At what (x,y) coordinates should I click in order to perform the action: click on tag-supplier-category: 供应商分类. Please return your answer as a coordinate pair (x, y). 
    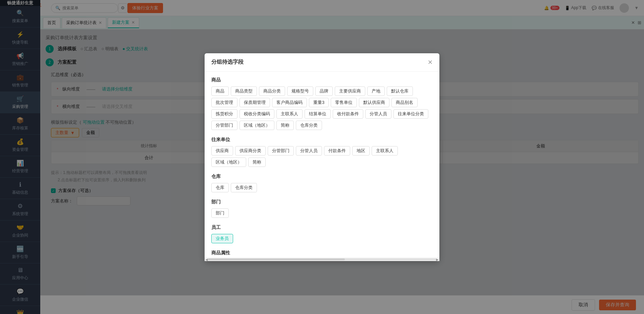
    Looking at the image, I should click on (250, 151).